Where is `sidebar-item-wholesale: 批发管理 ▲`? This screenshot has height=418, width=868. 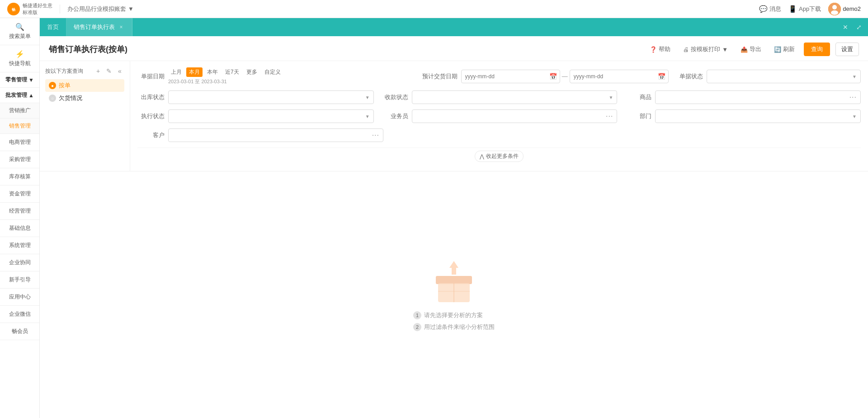
sidebar-item-wholesale: 批发管理 ▲ is located at coordinates (20, 95).